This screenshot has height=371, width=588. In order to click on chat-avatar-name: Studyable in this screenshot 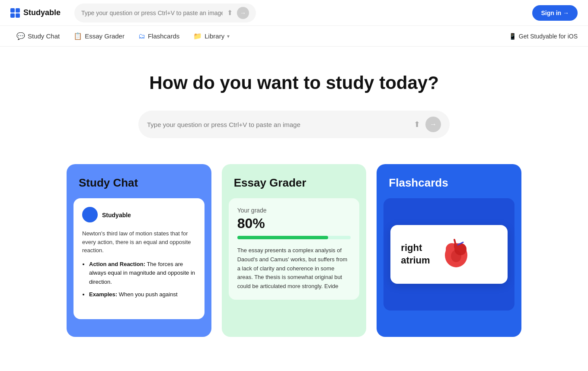, I will do `click(117, 215)`.